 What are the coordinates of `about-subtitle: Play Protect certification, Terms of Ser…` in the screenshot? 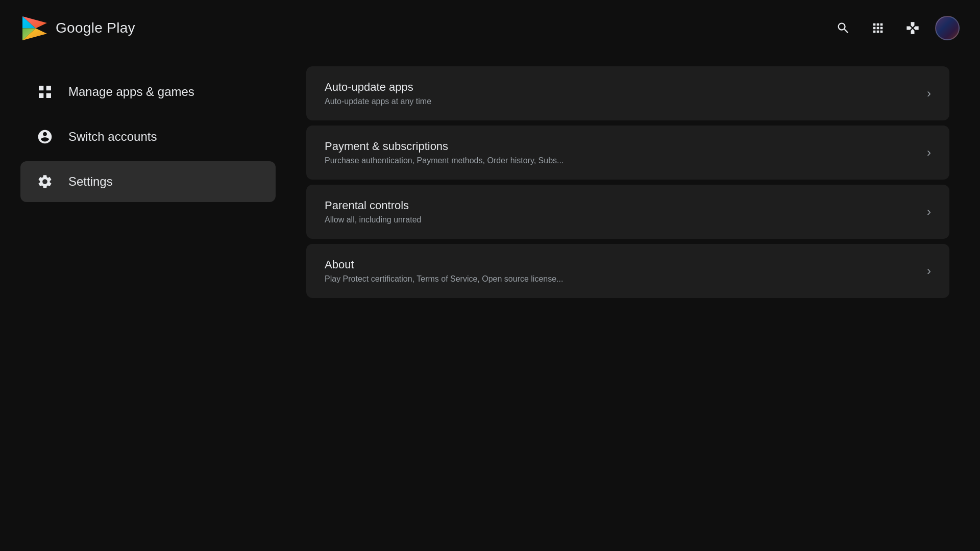 It's located at (444, 279).